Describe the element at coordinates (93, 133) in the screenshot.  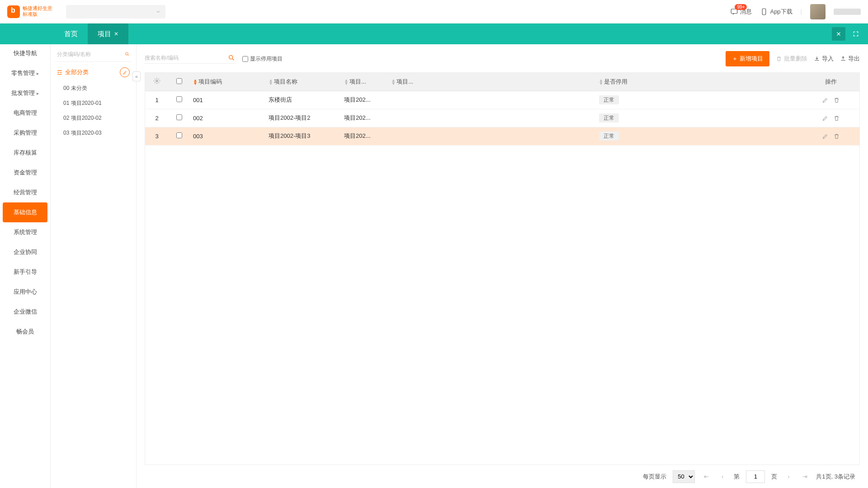
I see `category-node: 03 项目2020-03` at that location.